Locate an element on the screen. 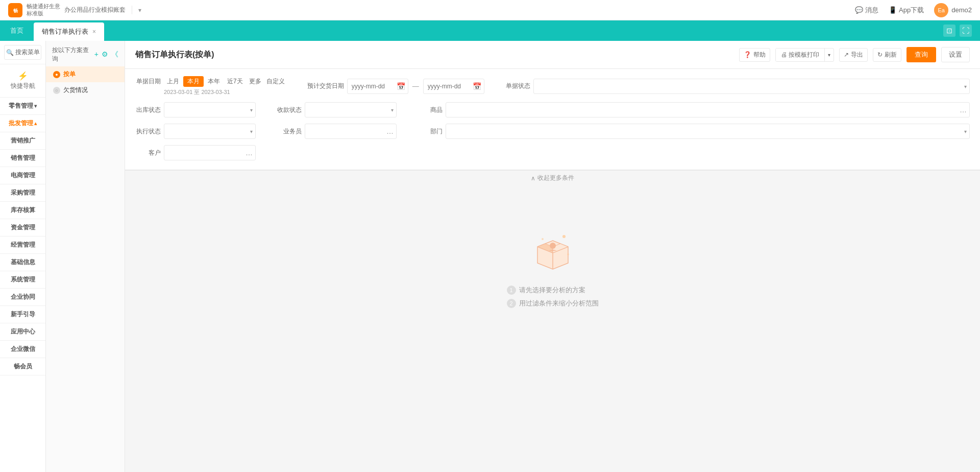 The height and width of the screenshot is (472, 980). collapse-left-panel-button: 《 is located at coordinates (115, 55).